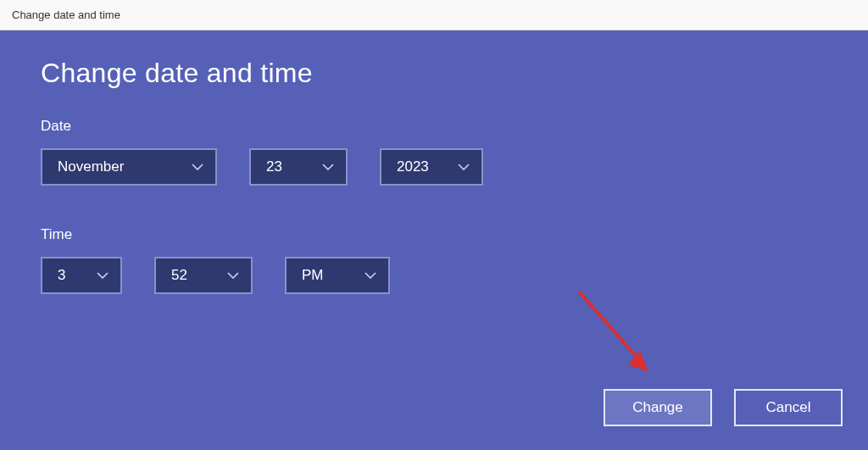 The image size is (868, 450). I want to click on minute-dropdown: 52, so click(203, 275).